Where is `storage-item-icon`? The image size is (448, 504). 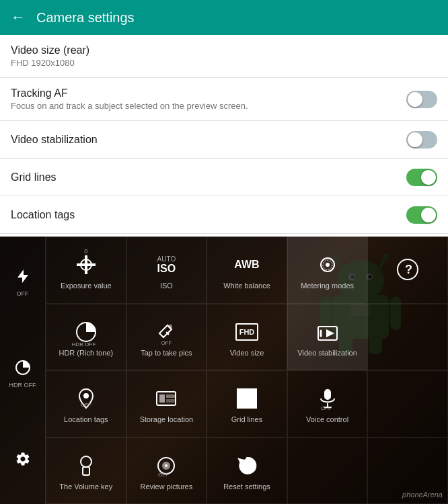 storage-item-icon is located at coordinates (166, 398).